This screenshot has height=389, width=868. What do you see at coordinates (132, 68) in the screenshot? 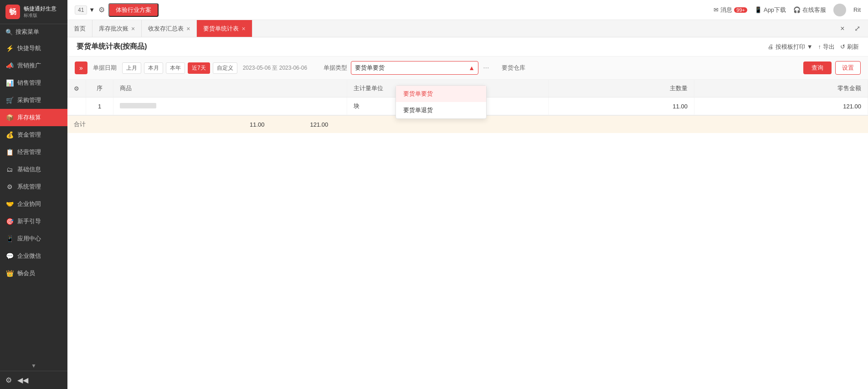
I see `date-btn-last-month: 上月` at bounding box center [132, 68].